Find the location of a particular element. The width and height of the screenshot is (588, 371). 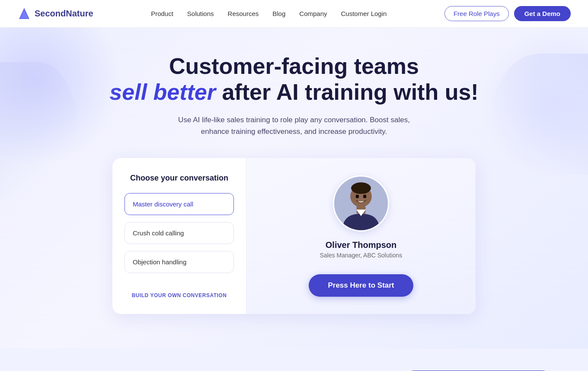

get-demo-button: Get a Demo is located at coordinates (542, 14).